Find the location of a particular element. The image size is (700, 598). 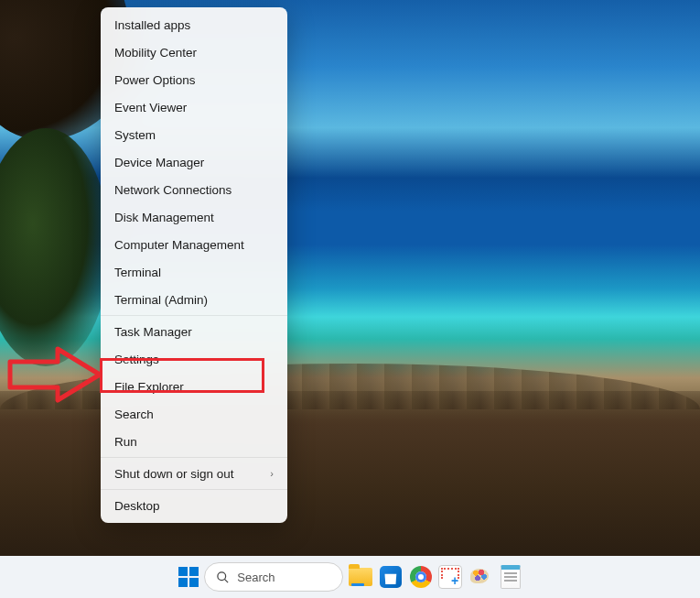

menu-item-label: Event Viewer is located at coordinates (150, 108).